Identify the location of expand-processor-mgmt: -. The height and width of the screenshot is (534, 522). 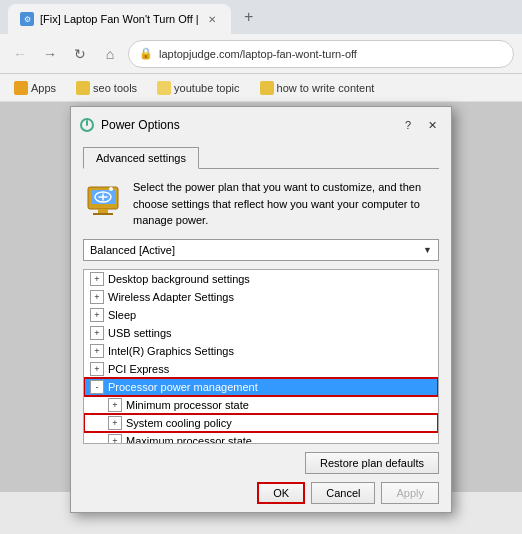
(97, 387).